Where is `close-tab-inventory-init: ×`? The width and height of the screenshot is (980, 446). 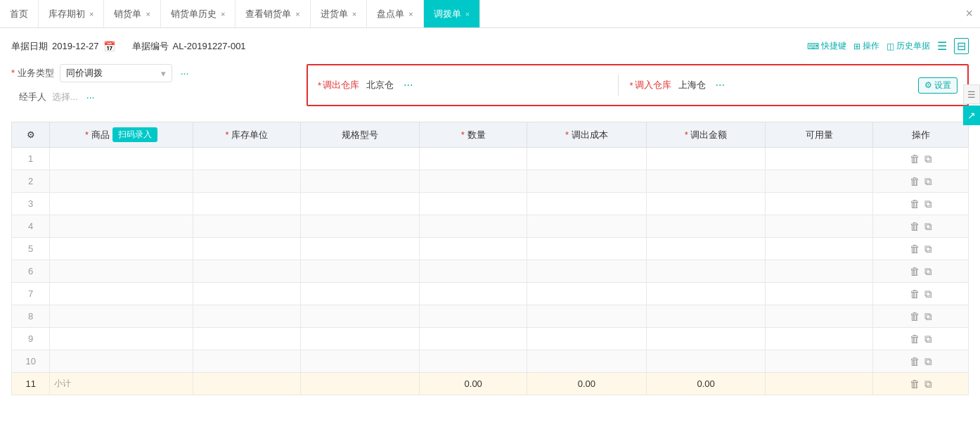 close-tab-inventory-init: × is located at coordinates (91, 14).